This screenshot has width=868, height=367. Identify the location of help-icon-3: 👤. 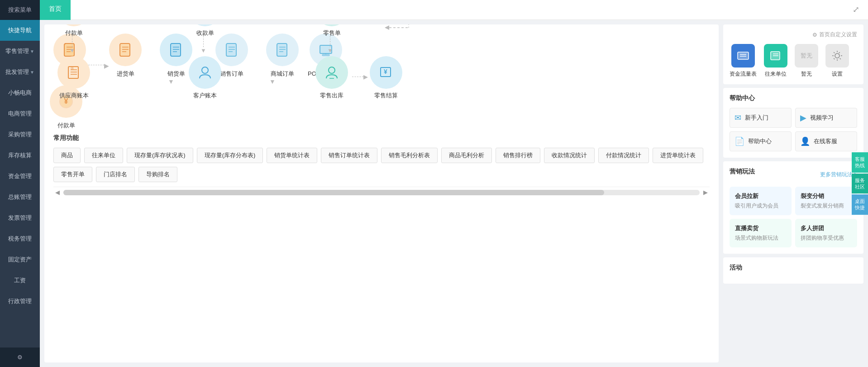
(805, 141).